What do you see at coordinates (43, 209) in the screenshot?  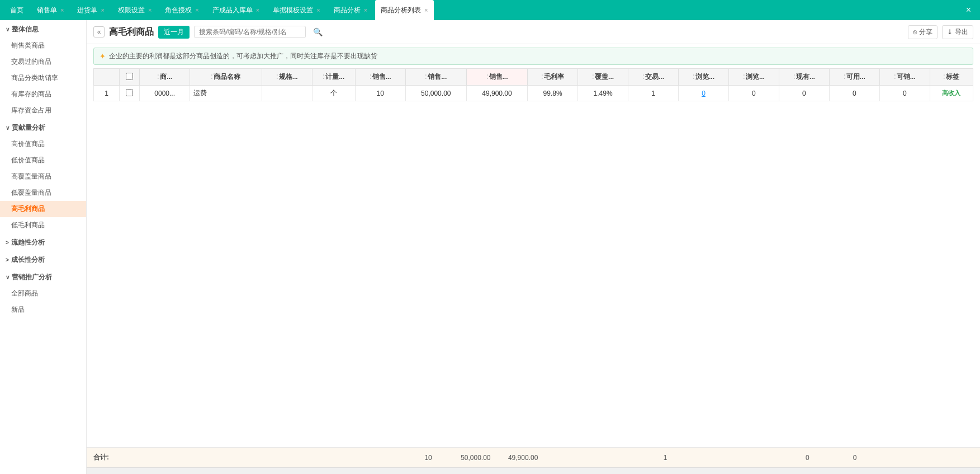 I see `sidebar-item-high-margin-products: 高毛利商品` at bounding box center [43, 209].